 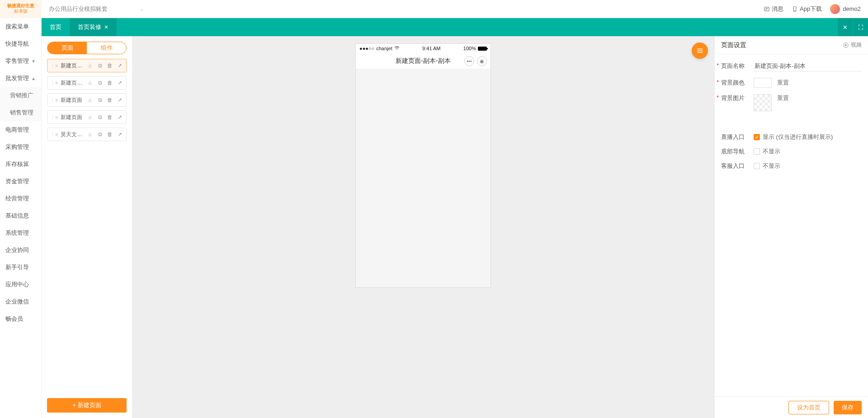 I want to click on left-nav: 搜索菜单快捷导航零售管理▼批发管理▲营销推广销售管理电商管理采购管理库存核算资金…, so click(x=21, y=218).